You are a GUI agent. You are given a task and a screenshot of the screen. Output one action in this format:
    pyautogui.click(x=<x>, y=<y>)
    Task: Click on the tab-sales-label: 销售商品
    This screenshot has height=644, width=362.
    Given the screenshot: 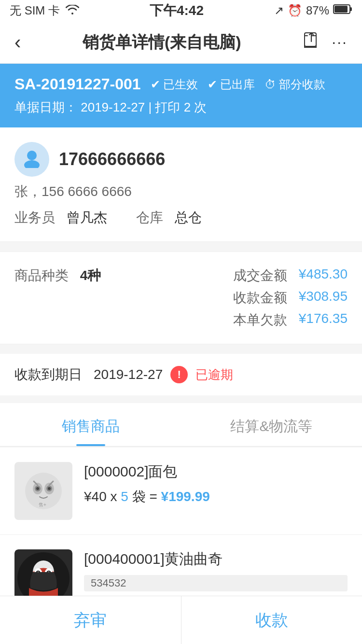 What is the action you would take?
    pyautogui.click(x=91, y=426)
    